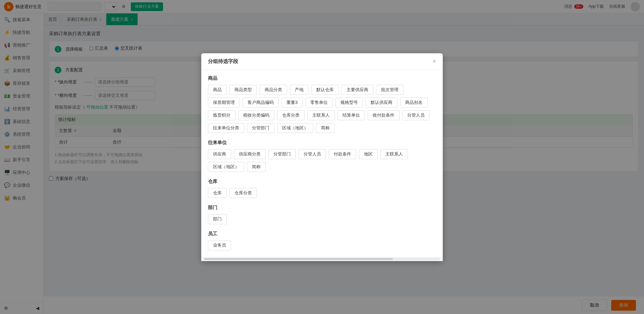 The width and height of the screenshot is (644, 314). I want to click on field-tag-3-0: 部门, so click(217, 219).